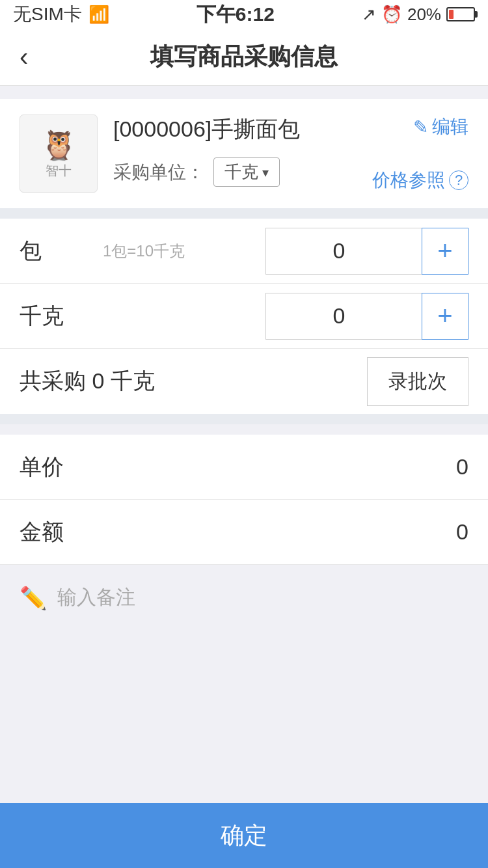 This screenshot has width=488, height=868. I want to click on price-ref-label: 价格参照, so click(409, 180).